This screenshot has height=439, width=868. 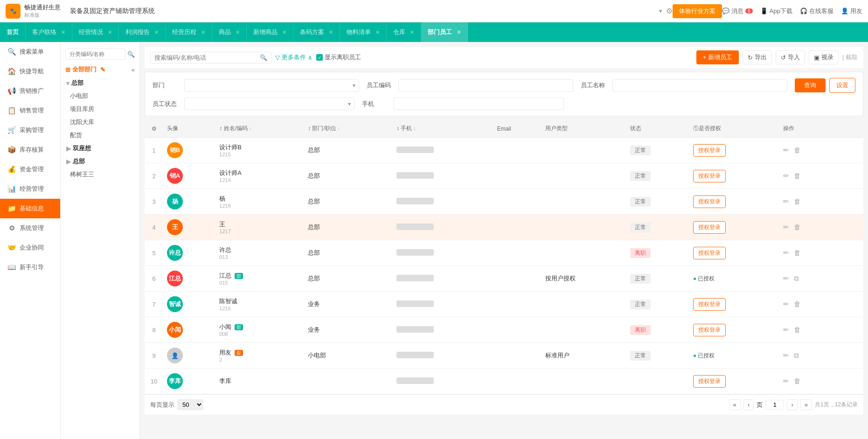 I want to click on emp-status-select, so click(x=270, y=104).